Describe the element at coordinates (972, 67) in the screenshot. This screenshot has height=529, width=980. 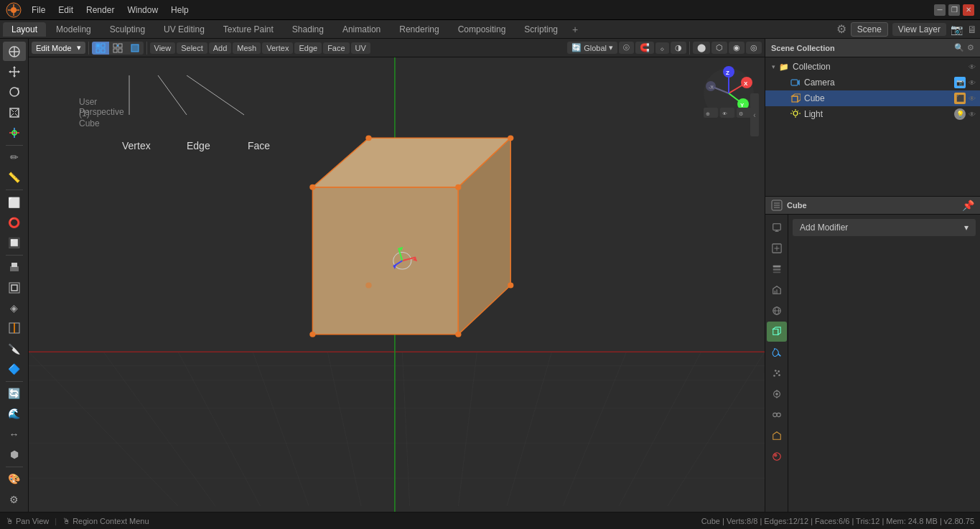
I see `collection-hide-icon: 👁` at that location.